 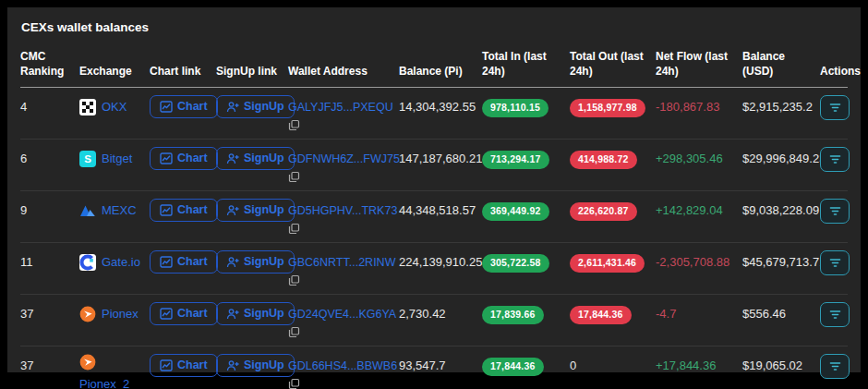 I want to click on cmc-ranking-value: 4, so click(x=50, y=107).